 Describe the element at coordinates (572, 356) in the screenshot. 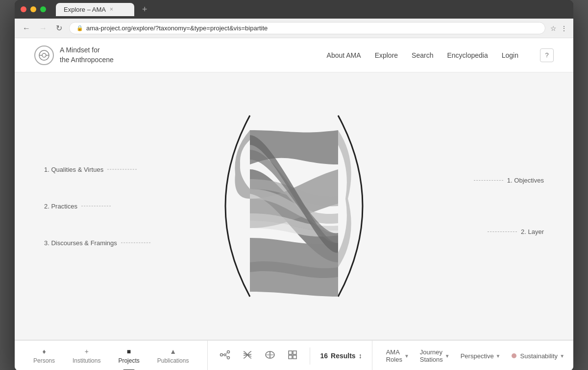

I see `filter-inner-change: Inner Change ▼` at that location.